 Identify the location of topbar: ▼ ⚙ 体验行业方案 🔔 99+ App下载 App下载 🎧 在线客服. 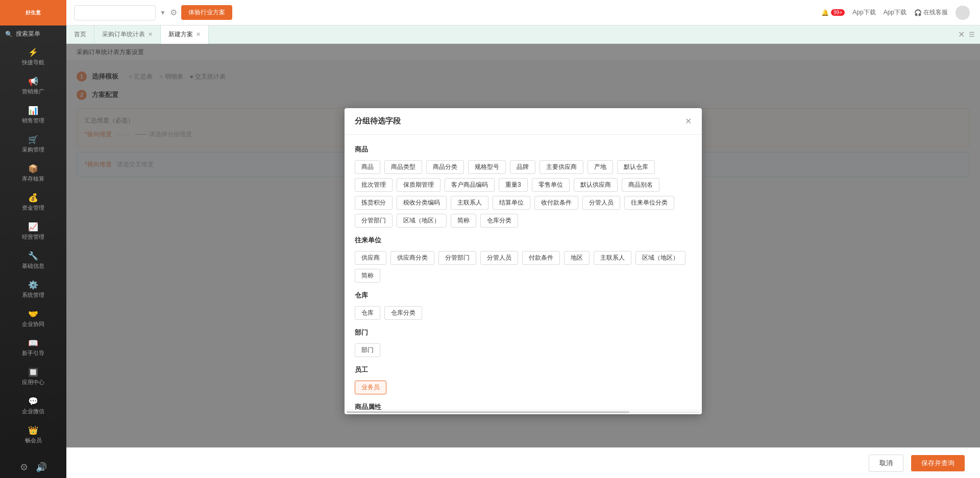
(523, 13).